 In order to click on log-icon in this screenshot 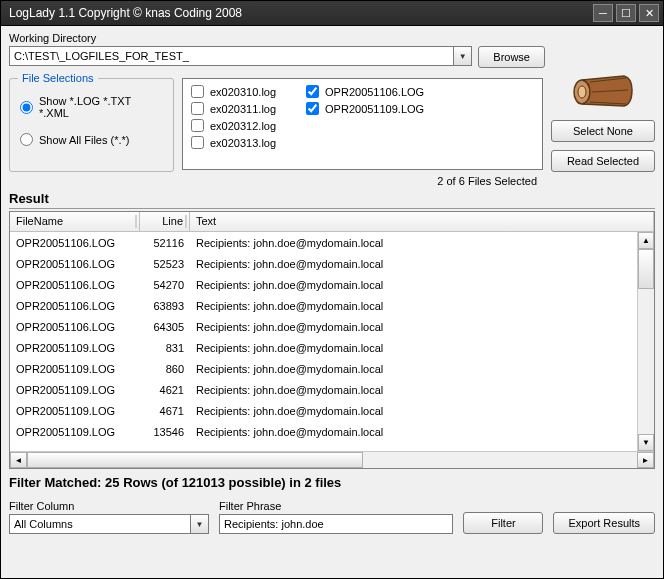, I will do `click(603, 92)`.